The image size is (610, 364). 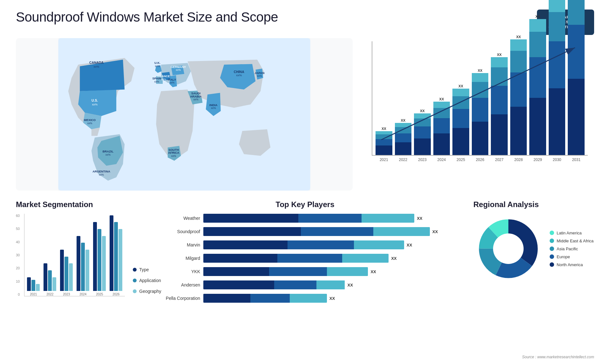 I want to click on bar-label-2029: XX, so click(x=538, y=17).